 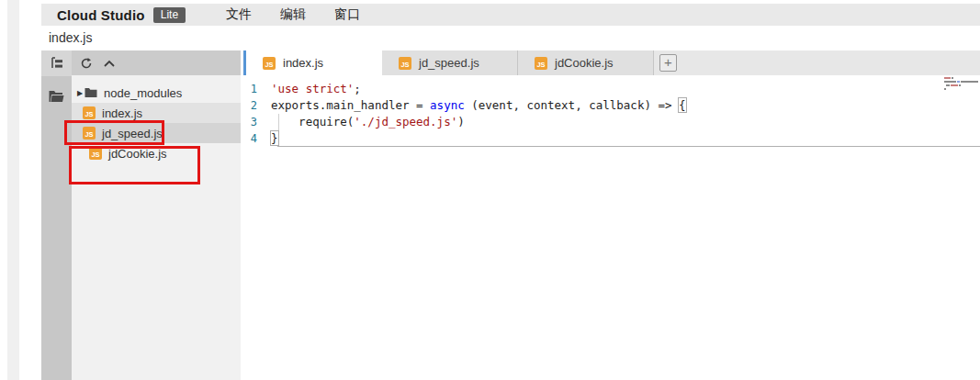 I want to click on window-edge-strip, so click(x=13, y=190).